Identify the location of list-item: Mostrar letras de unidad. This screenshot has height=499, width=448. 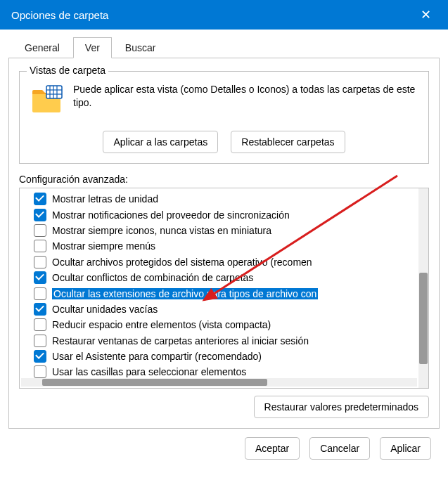
(226, 199).